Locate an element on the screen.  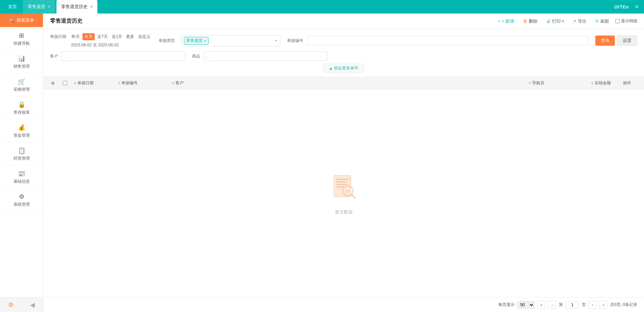
th-guide: ⇅ 导购员 is located at coordinates (549, 83).